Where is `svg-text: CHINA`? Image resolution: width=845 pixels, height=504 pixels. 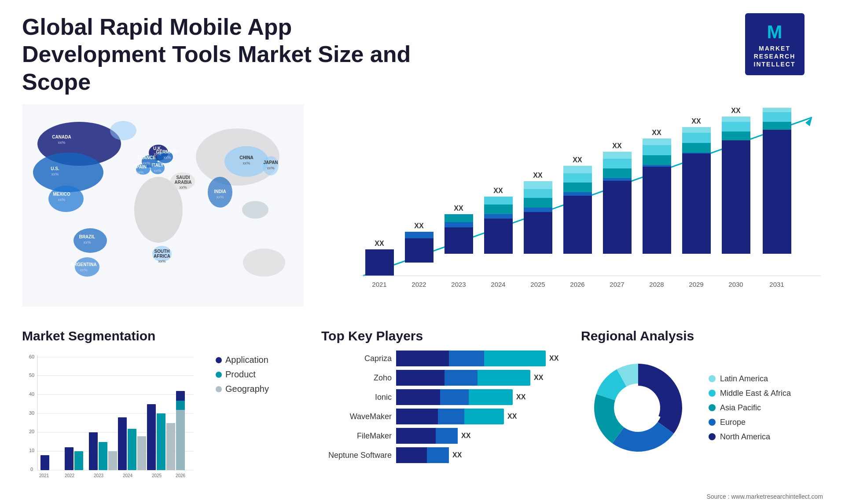 svg-text: CHINA is located at coordinates (246, 157).